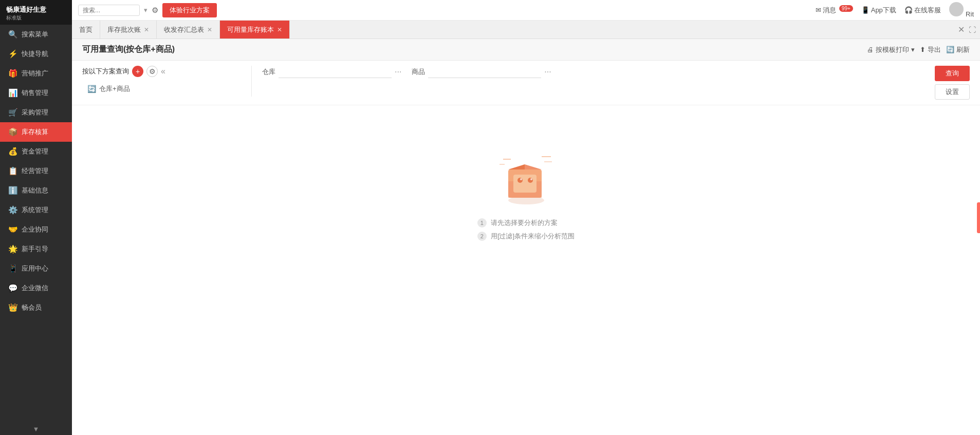 This screenshot has height=435, width=980. Describe the element at coordinates (952, 92) in the screenshot. I see `filter-settings-button: 设置` at that location.